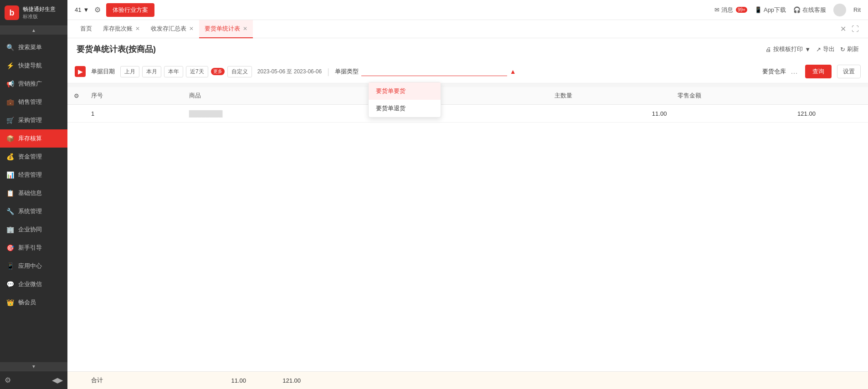 The height and width of the screenshot is (389, 868). What do you see at coordinates (849, 72) in the screenshot?
I see `settings-button: 设置` at bounding box center [849, 72].